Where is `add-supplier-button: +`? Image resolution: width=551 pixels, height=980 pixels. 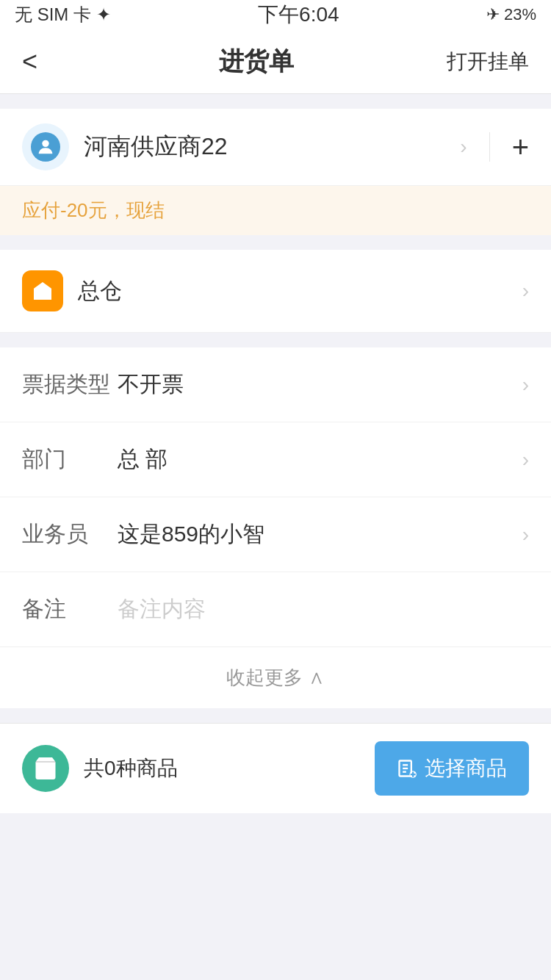
add-supplier-button: + is located at coordinates (520, 147).